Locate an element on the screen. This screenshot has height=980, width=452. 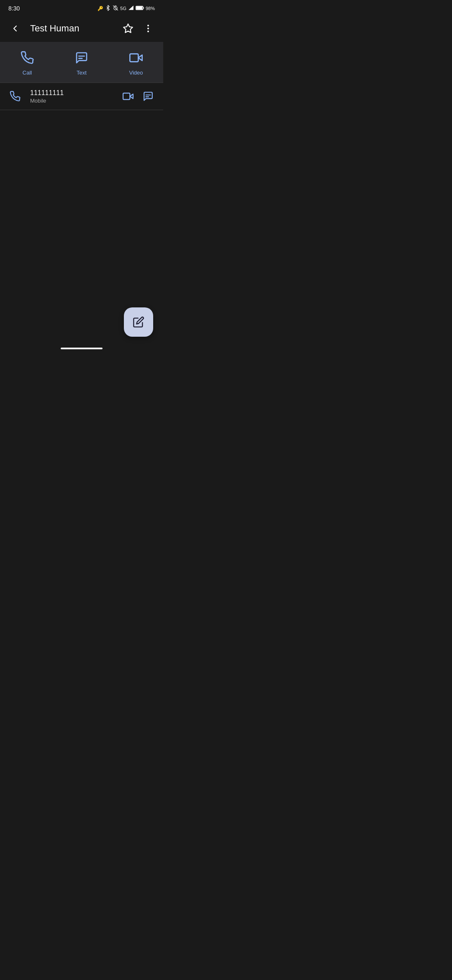
bottom-nav-indicator is located at coordinates (82, 348).